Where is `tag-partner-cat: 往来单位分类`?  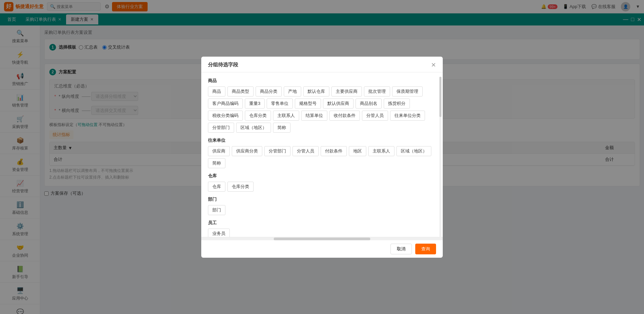 tag-partner-cat: 往来单位分类 is located at coordinates (408, 116).